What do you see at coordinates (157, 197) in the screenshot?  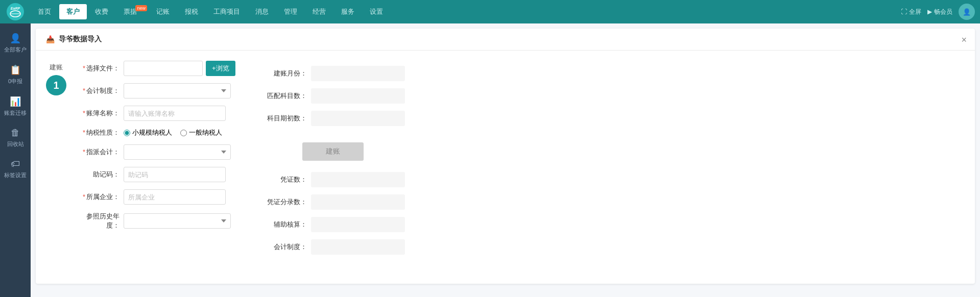 I see `company-row: *所属企业：` at bounding box center [157, 197].